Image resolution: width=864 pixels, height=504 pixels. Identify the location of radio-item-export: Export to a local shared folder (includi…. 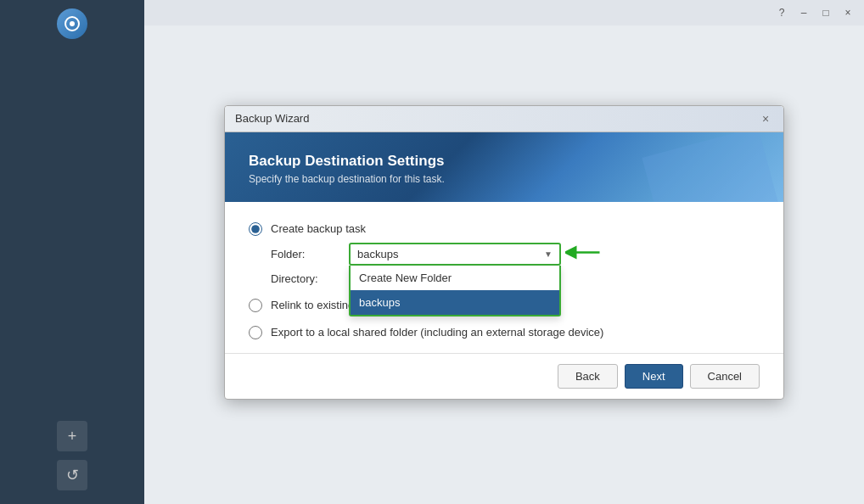
(504, 333).